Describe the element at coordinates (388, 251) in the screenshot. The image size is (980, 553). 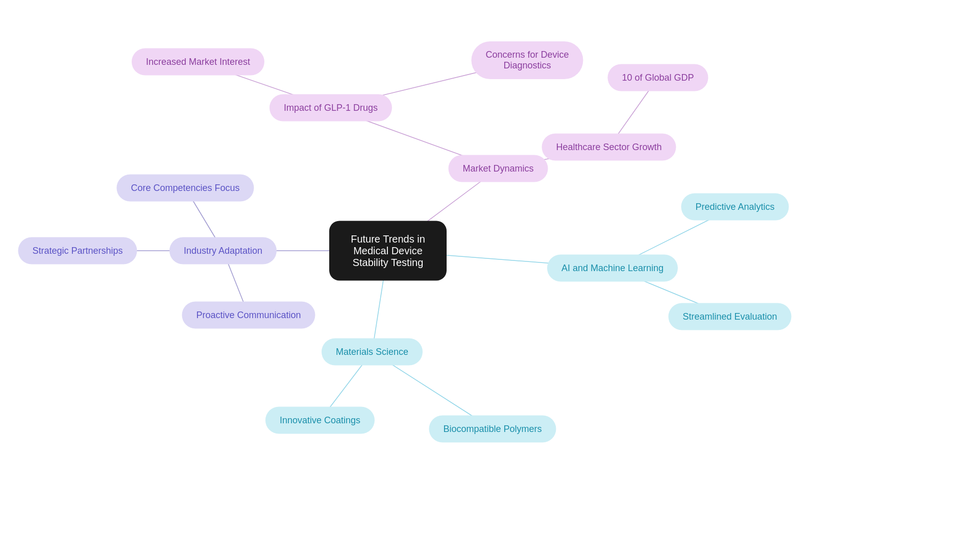
I see `center-node: Future Trends in Medical Device Stabilit…` at that location.